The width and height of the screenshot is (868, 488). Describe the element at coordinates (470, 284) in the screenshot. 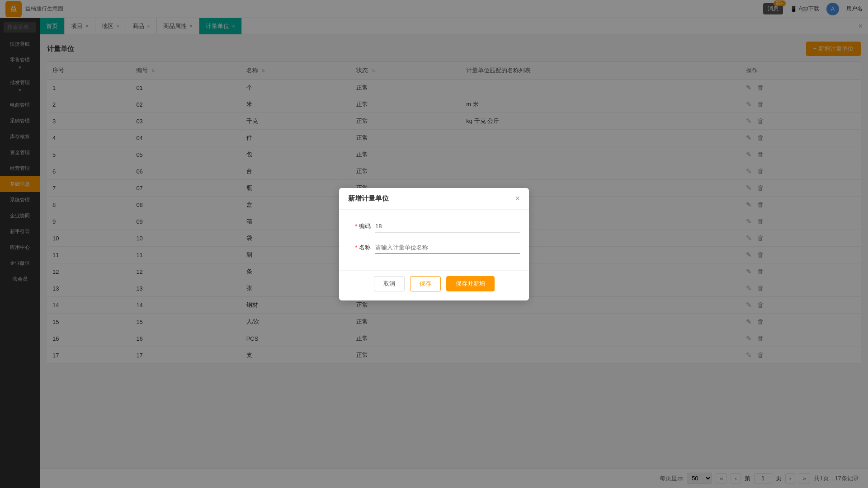

I see `save-and-add-button: 保存并新增` at that location.